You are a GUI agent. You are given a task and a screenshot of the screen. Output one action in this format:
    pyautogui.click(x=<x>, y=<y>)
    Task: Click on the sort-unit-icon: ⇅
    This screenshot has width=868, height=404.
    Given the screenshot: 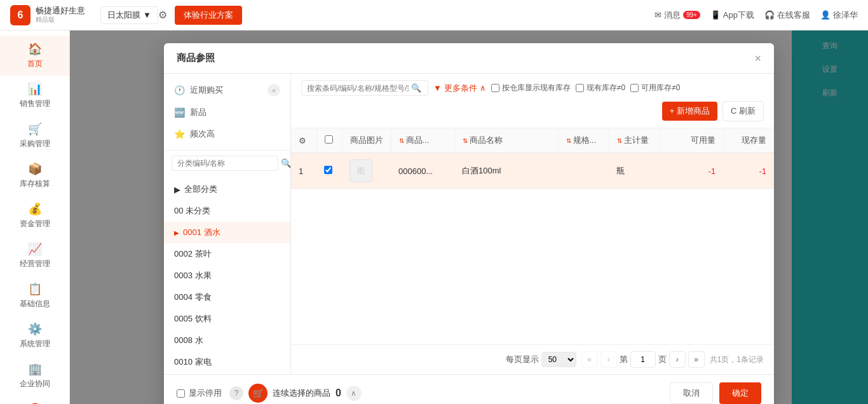 What is the action you would take?
    pyautogui.click(x=620, y=141)
    